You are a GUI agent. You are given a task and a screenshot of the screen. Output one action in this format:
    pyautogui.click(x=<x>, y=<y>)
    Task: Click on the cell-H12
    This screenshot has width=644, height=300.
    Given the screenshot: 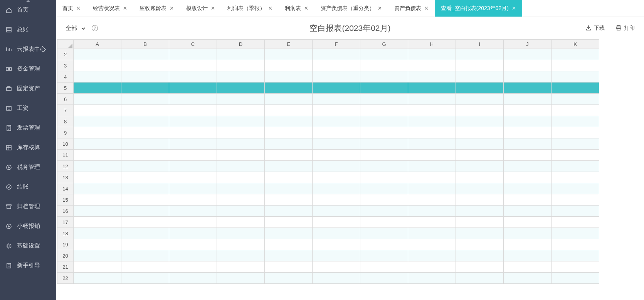 What is the action you would take?
    pyautogui.click(x=432, y=167)
    